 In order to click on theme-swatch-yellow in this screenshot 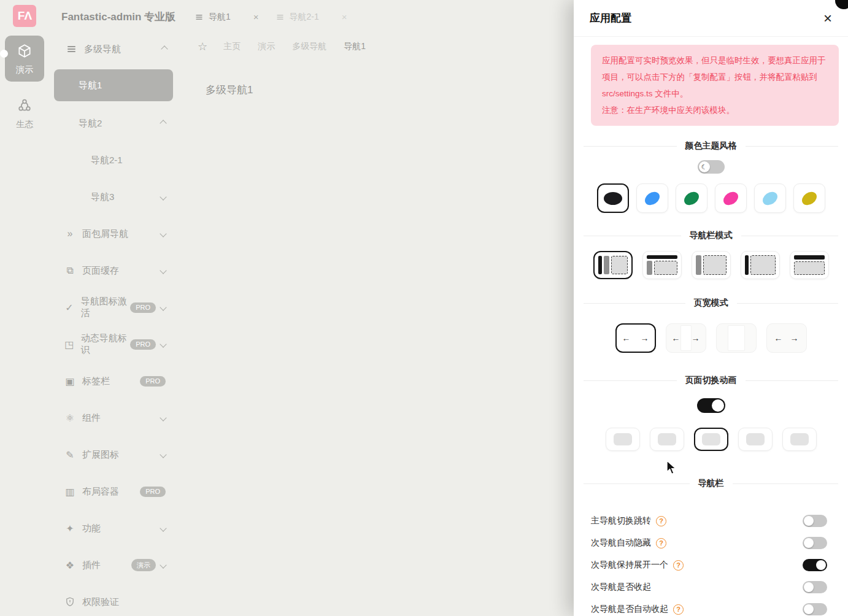, I will do `click(809, 198)`.